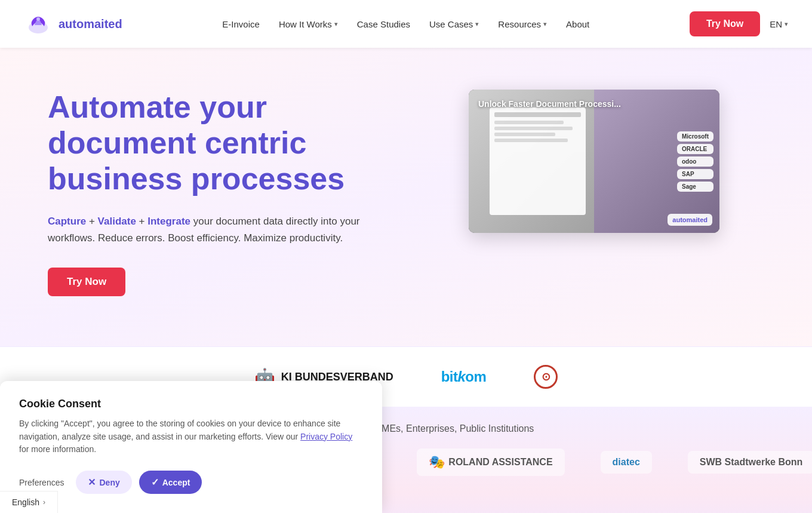  Describe the element at coordinates (241, 24) in the screenshot. I see `nav-einvoice: E-Invoice` at that location.